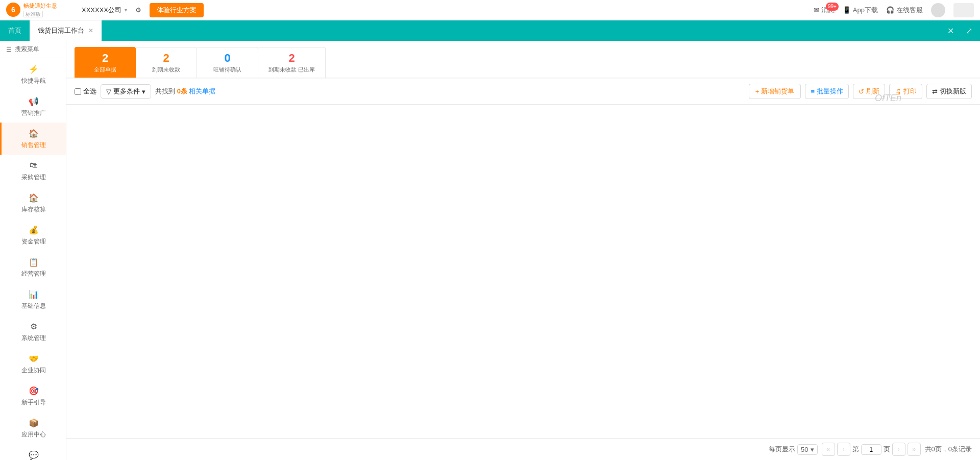  What do you see at coordinates (33, 428) in the screenshot?
I see `sidebar-item-app-center: 📦 应用中心` at bounding box center [33, 428].